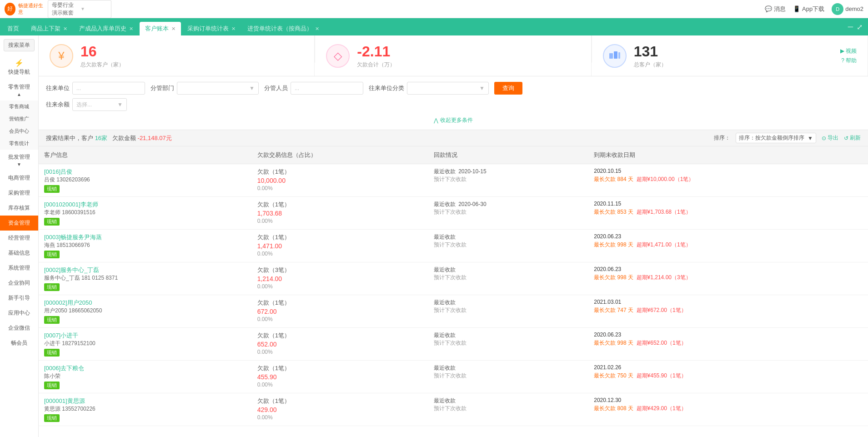 The width and height of the screenshot is (868, 437). I want to click on overdue-link-5: 超期¥652.00（1笔）, so click(662, 343).